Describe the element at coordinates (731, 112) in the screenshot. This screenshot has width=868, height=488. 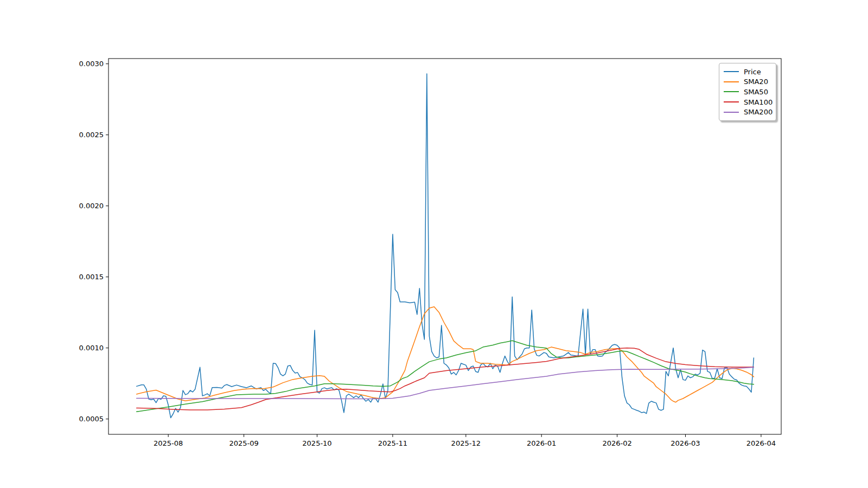
I see `sma200-line-swatch` at that location.